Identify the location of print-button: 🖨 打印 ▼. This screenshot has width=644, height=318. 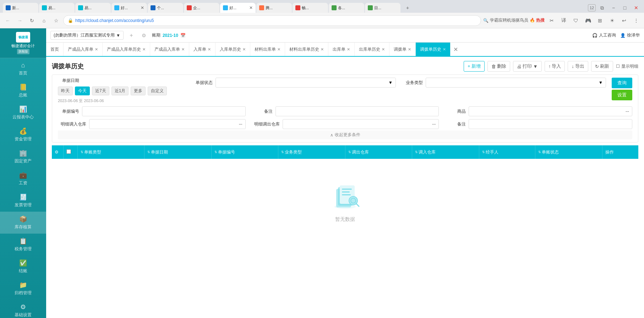
(527, 66).